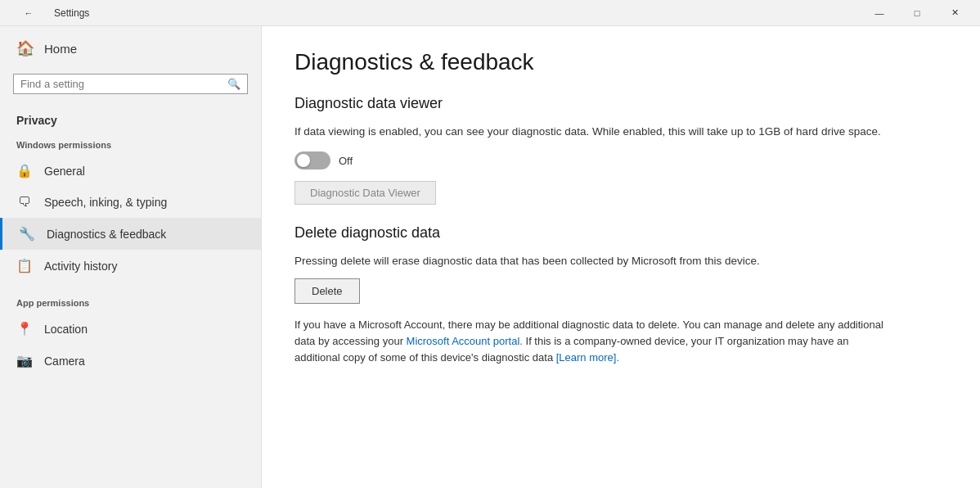 This screenshot has height=488, width=980. What do you see at coordinates (25, 170) in the screenshot?
I see `general-icon: 🔒` at bounding box center [25, 170].